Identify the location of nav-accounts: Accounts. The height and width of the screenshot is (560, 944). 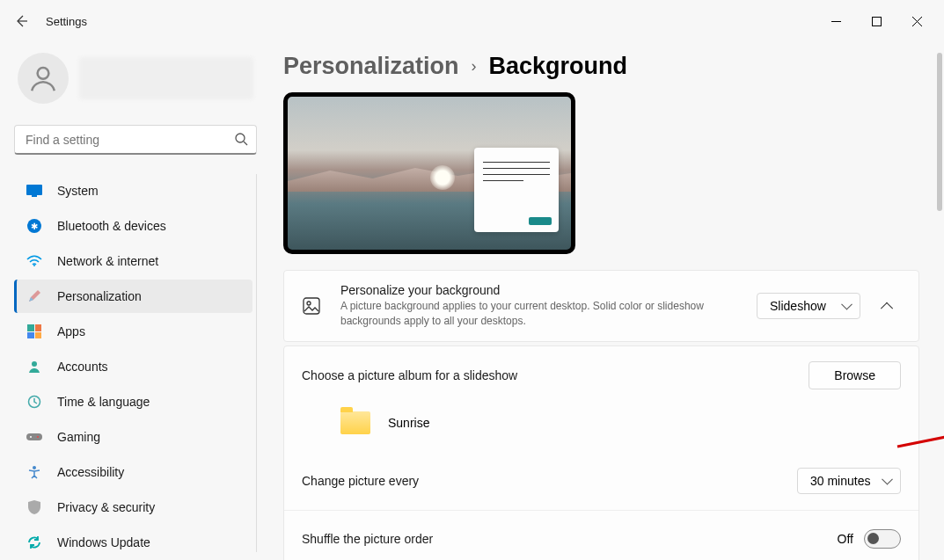
(134, 367).